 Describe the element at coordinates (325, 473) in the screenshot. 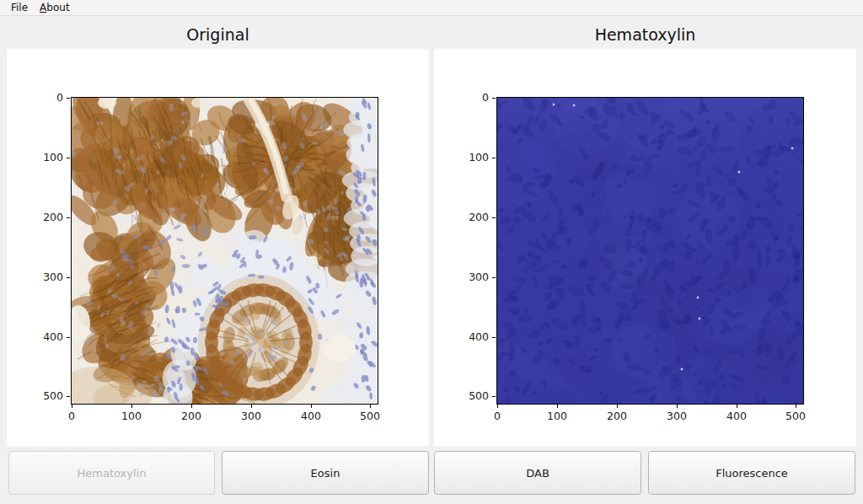

I see `button-eosin: Eosin` at that location.